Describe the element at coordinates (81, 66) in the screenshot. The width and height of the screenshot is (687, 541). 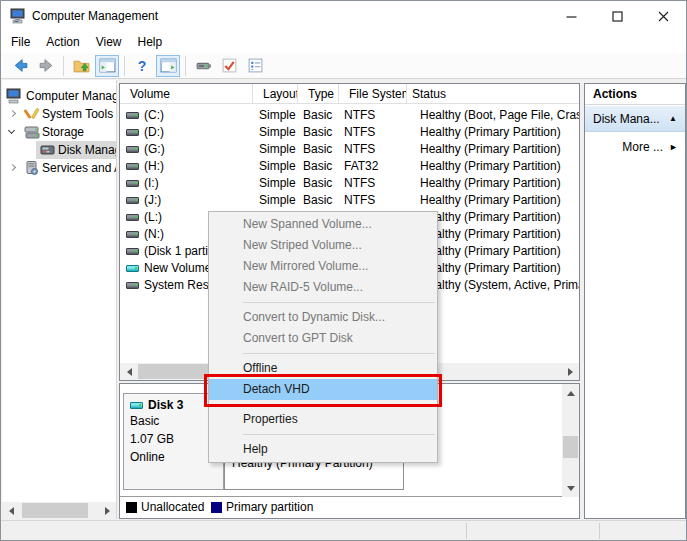
I see `up-folder-button` at that location.